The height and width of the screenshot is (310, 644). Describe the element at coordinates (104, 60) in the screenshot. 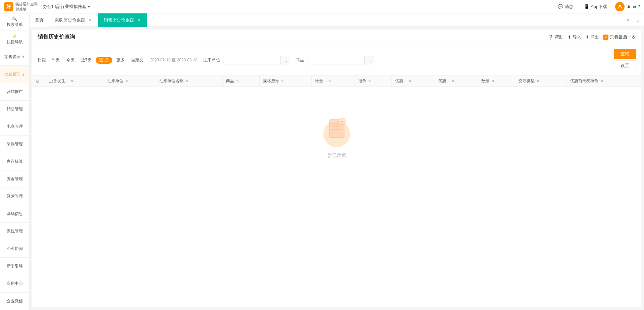

I see `date-btn-1month: 近1月` at that location.